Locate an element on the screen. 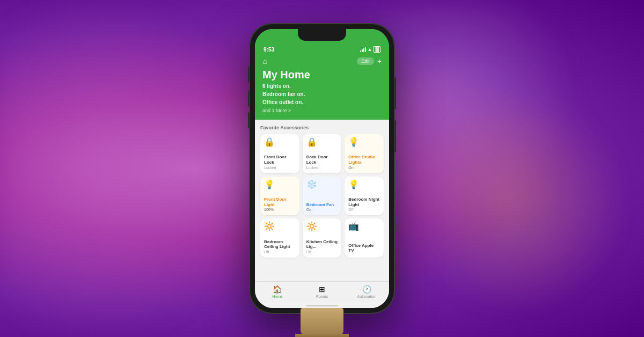 The image size is (644, 337). tile-front-door-light: 💡 Front Door Light 100% is located at coordinates (280, 196).